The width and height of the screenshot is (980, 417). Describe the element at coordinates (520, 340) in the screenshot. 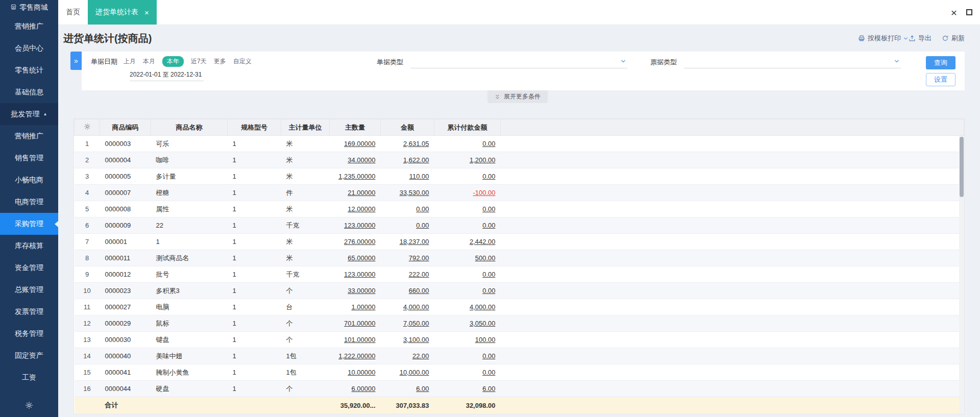

I see `table-row: 130000030键盘1个101.000003,100.00100.00` at that location.